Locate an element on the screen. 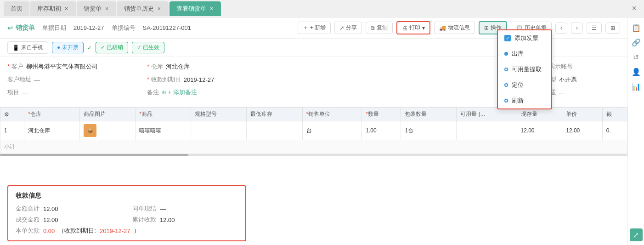  col-stock: 现存量 is located at coordinates (539, 114).